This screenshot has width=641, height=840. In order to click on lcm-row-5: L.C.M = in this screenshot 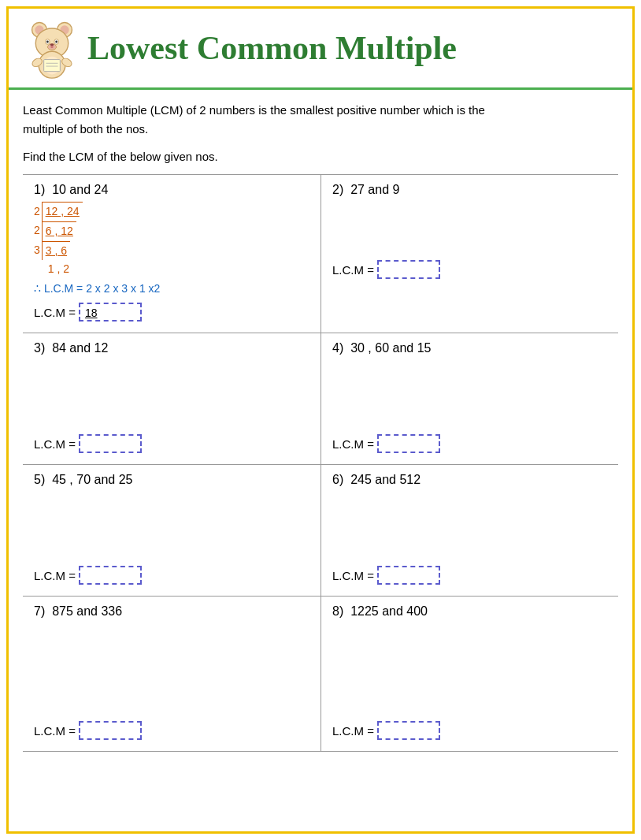, I will do `click(172, 575)`.